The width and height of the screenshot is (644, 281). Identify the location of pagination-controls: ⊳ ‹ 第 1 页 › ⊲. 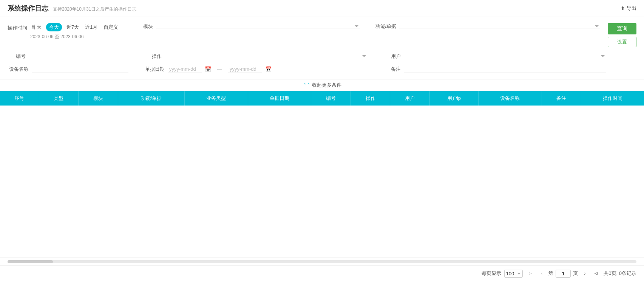
(563, 273).